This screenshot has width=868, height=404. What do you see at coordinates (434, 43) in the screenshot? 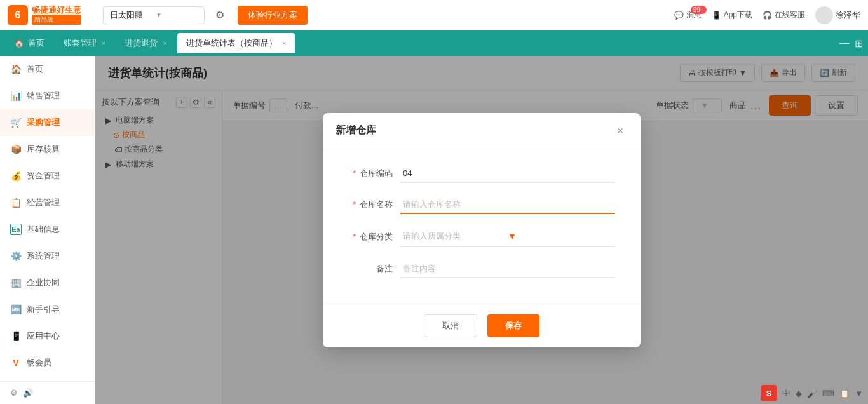
I see `tab-bar: 🏠 首页 账套管理 × 进货退货 × 进货单统计表（按商品） × — ⊞` at bounding box center [434, 43].